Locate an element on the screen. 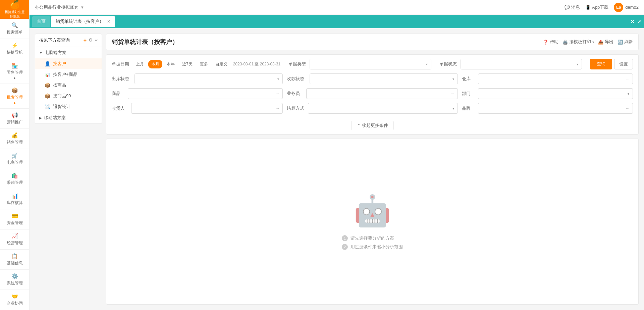 The height and width of the screenshot is (310, 644). date-tab-this-year: 本年 is located at coordinates (171, 64).